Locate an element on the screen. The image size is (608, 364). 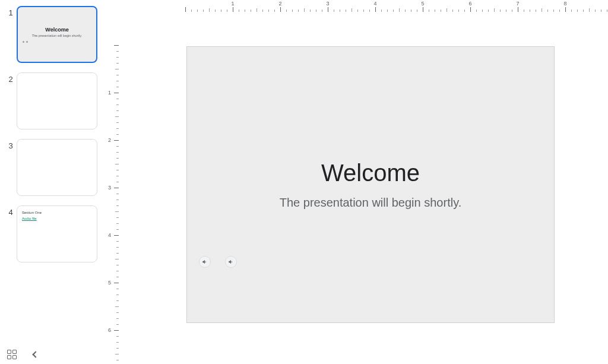
grid-view-icon is located at coordinates (12, 354).